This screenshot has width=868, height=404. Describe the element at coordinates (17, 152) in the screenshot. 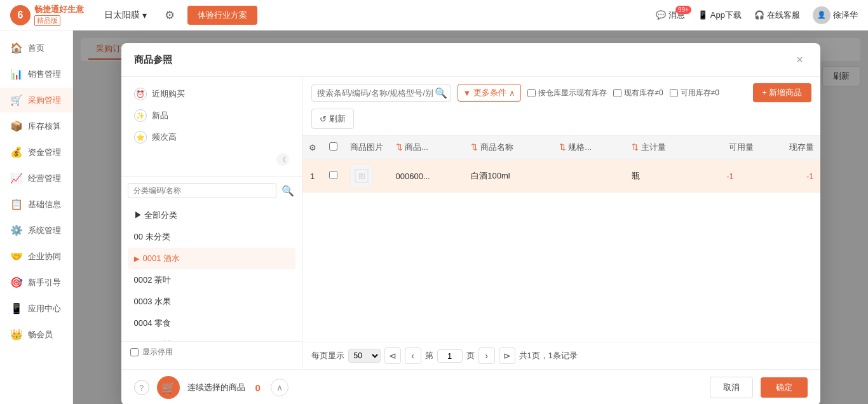

I see `finance-icon: 💰` at that location.